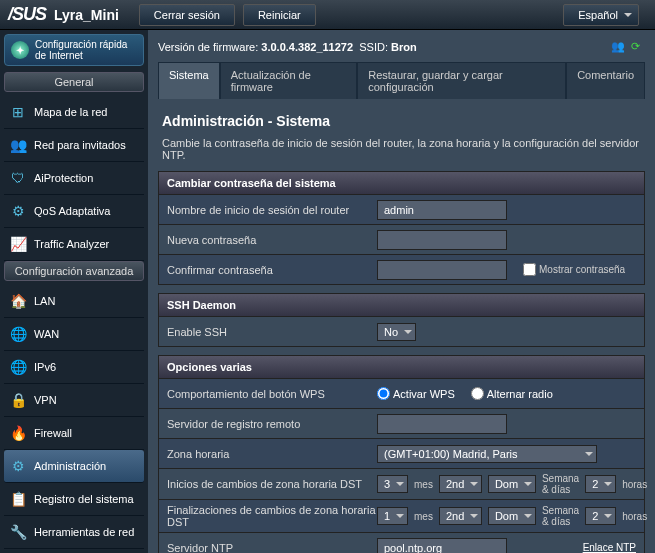 The height and width of the screenshot is (553, 655). What do you see at coordinates (72, 244) in the screenshot?
I see `nav-label: Traffic Analyzer` at bounding box center [72, 244].